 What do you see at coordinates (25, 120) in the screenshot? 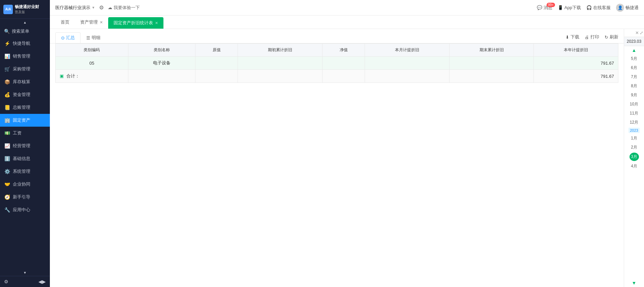
I see `sidebar-item-fixed: 🏢 固定资产` at bounding box center [25, 120].